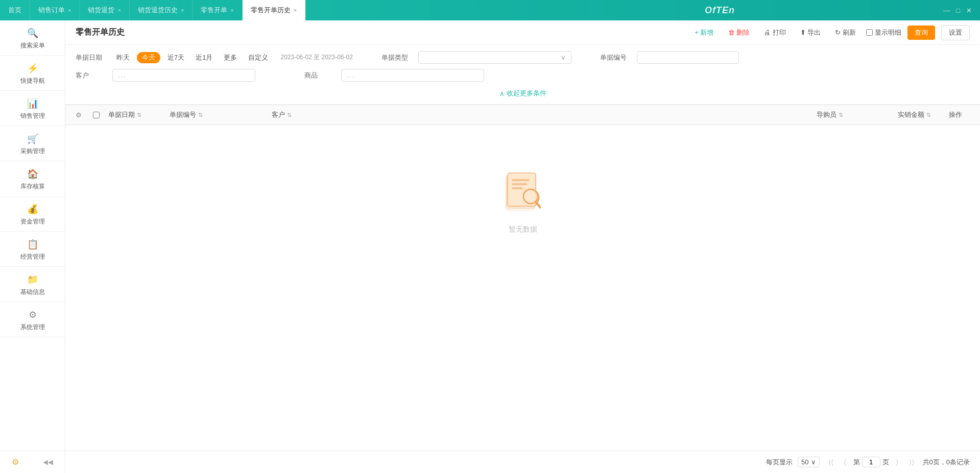 Image resolution: width=980 pixels, height=473 pixels. I want to click on close-btn: ✕, so click(969, 10).